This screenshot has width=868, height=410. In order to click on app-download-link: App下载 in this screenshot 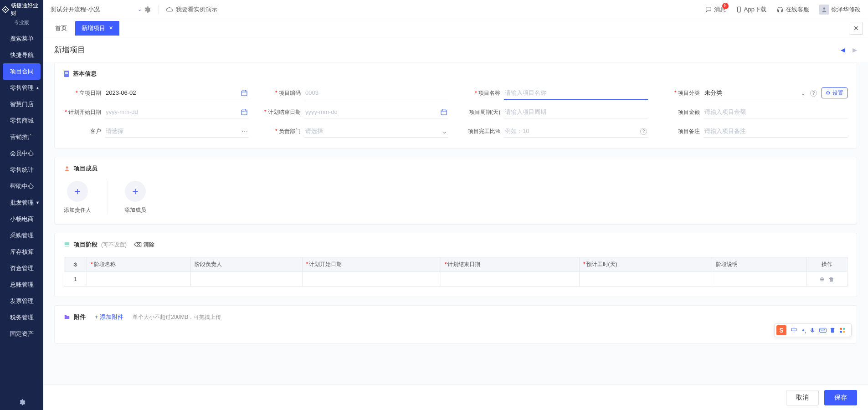, I will do `click(751, 10)`.